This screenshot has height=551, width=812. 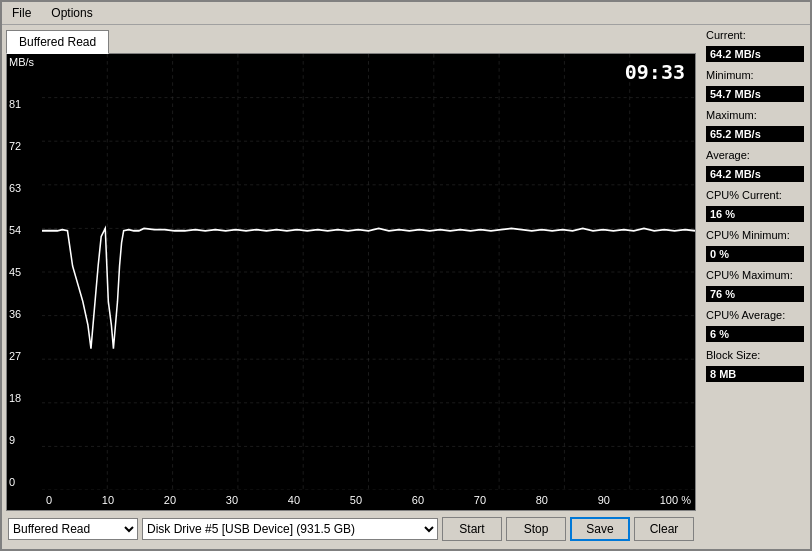 I want to click on maximum-label: Maximum:, so click(x=755, y=115).